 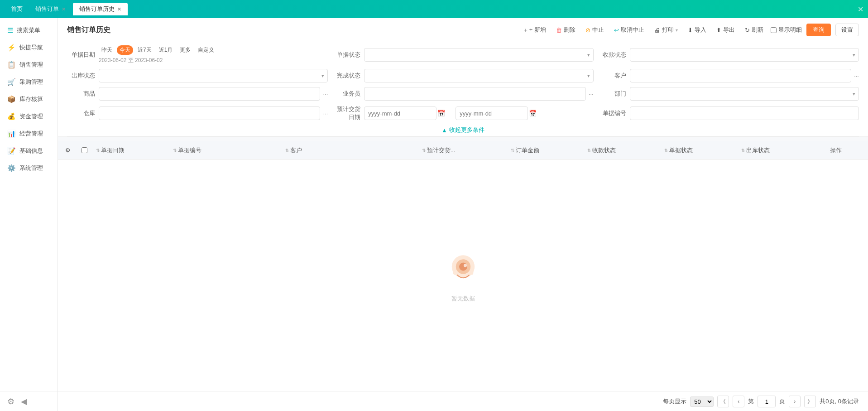 I want to click on sidebar-collapse-icon: ◀, so click(x=24, y=401).